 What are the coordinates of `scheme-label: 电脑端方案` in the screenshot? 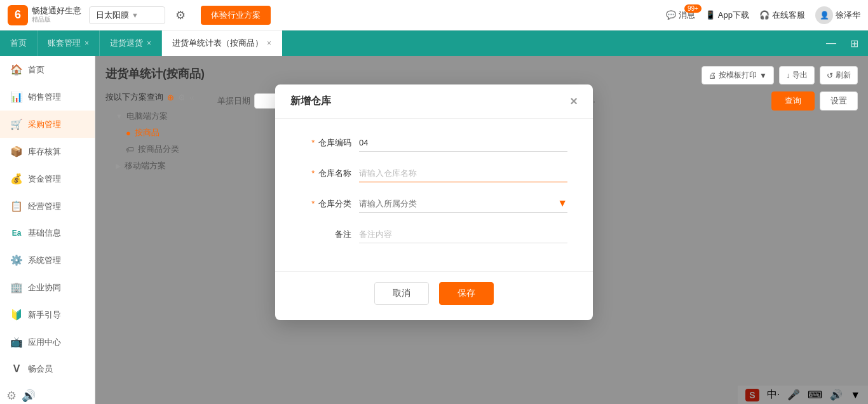 It's located at (147, 116).